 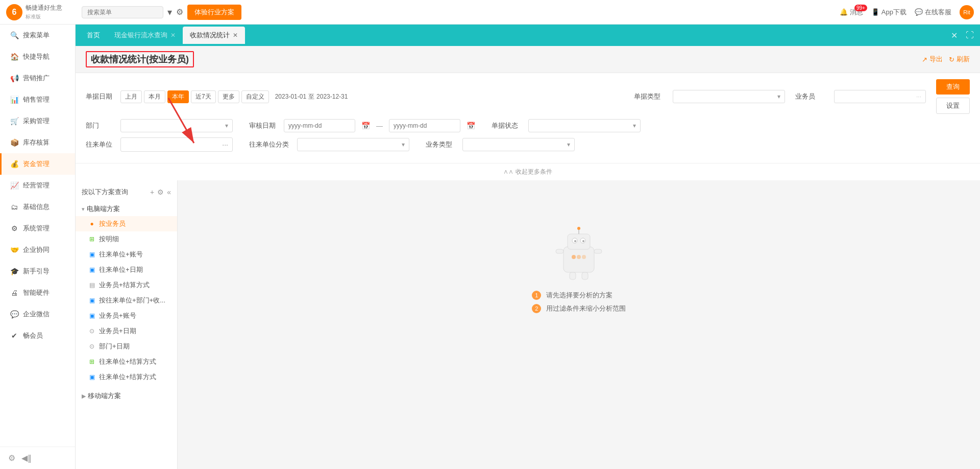 I want to click on app-download-item: 📱 App下载, so click(x=889, y=12).